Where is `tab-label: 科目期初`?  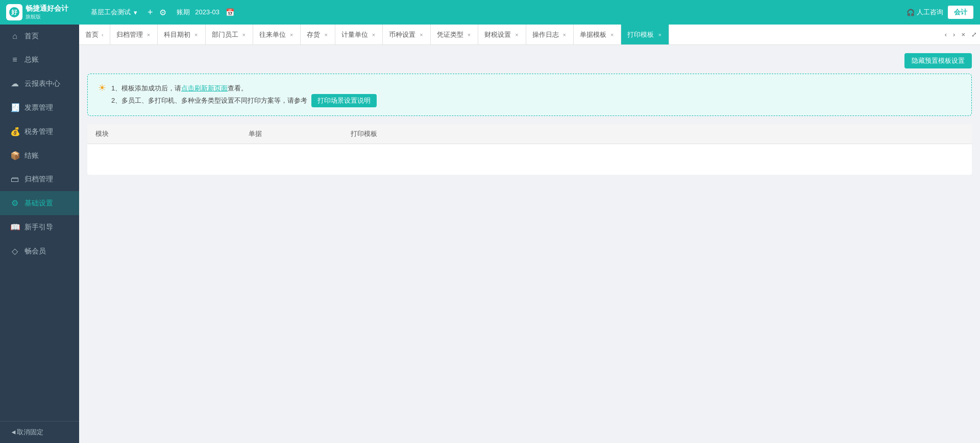 tab-label: 科目期初 is located at coordinates (177, 35).